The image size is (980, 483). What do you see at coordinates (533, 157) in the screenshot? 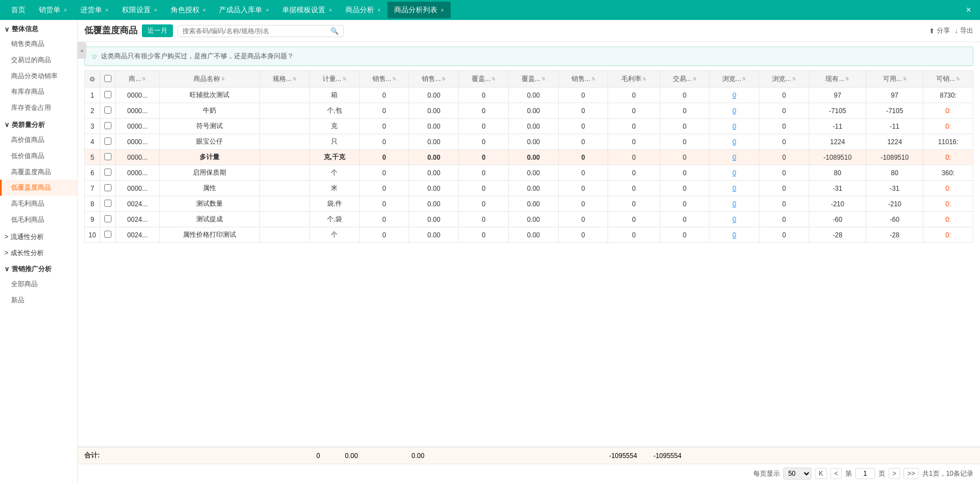
I see `row-cover2: 0.00` at bounding box center [533, 157].